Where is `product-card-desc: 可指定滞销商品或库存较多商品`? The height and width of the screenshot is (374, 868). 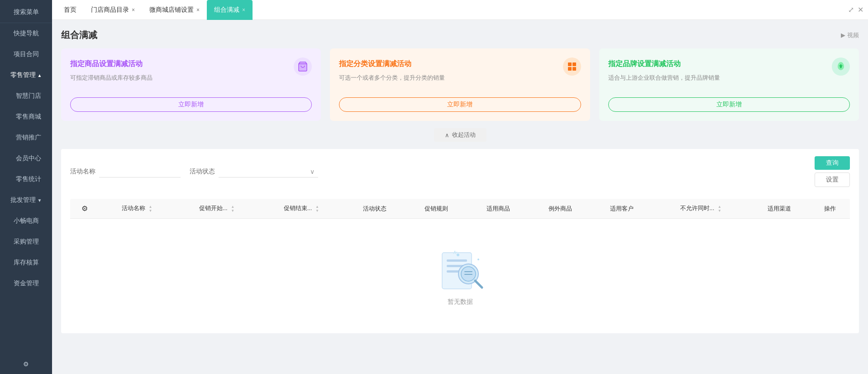 product-card-desc: 可指定滞销商品或库存较多商品 is located at coordinates (191, 82).